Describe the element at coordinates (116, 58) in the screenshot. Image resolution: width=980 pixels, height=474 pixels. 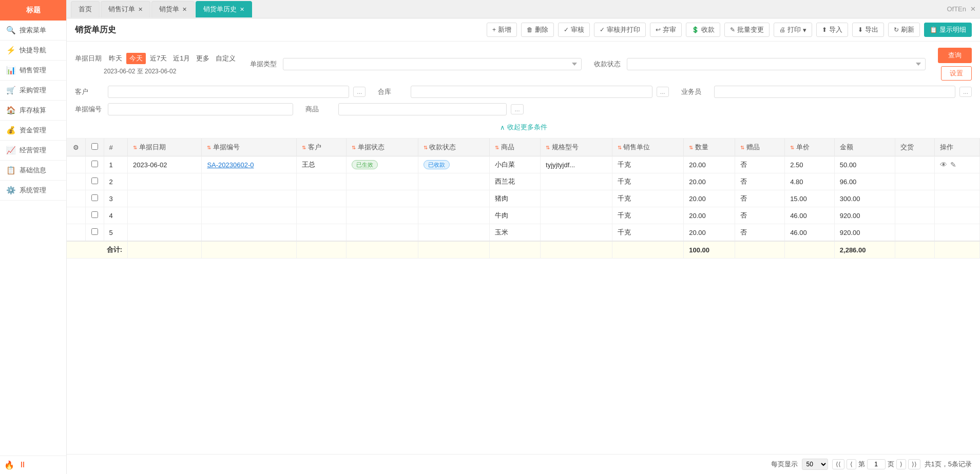
I see `shortcut-yesterday: 昨天` at that location.